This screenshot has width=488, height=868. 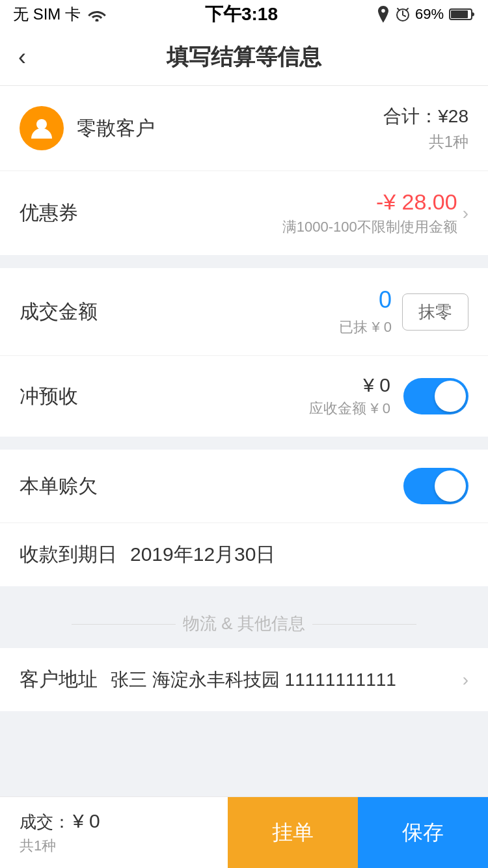 I want to click on debt-row: 本单赊欠, so click(x=244, y=486).